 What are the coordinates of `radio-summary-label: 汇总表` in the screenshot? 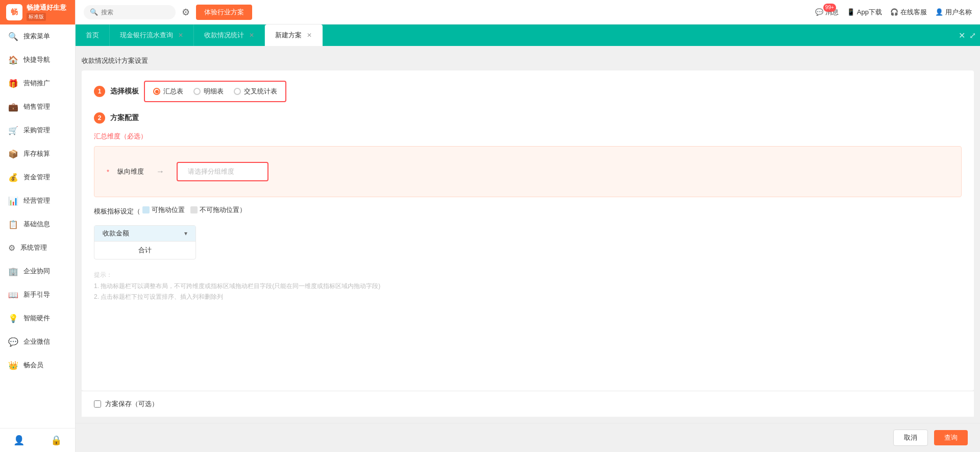 It's located at (174, 91).